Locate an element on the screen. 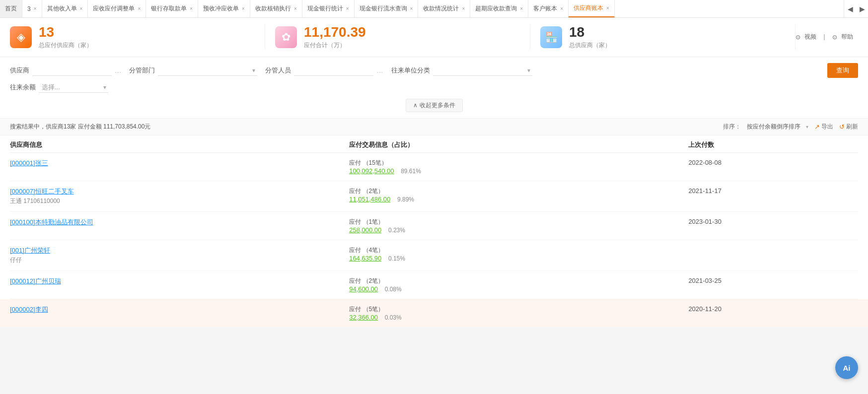 The height and width of the screenshot is (394, 868). nav-tab-overdue-query-label: 超期应收款查询 is located at coordinates (496, 9).